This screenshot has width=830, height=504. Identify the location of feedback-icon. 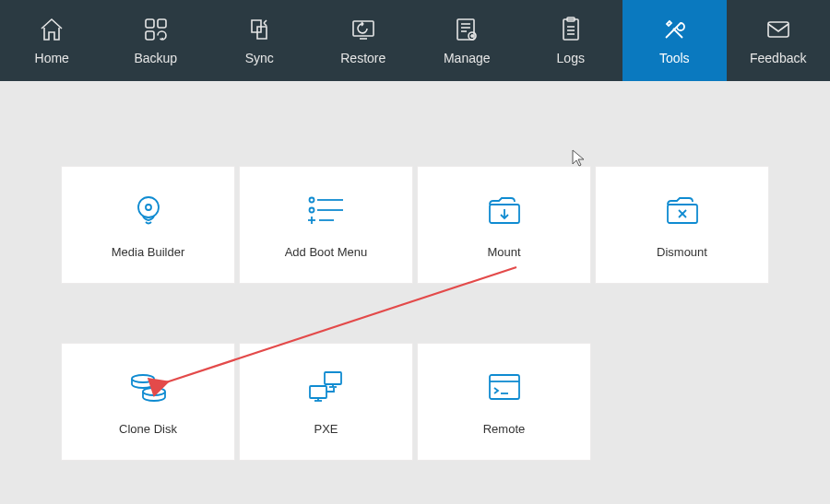
(778, 29).